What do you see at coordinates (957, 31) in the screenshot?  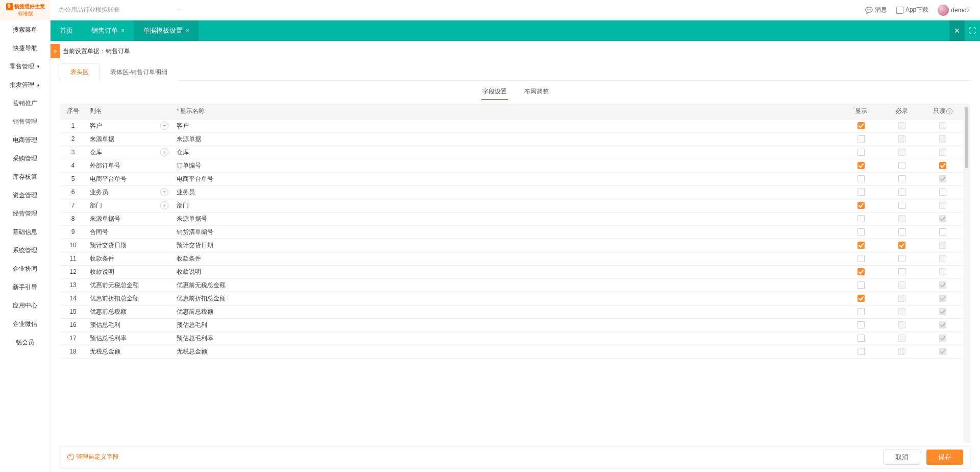 I see `tab-close-button: ✕` at bounding box center [957, 31].